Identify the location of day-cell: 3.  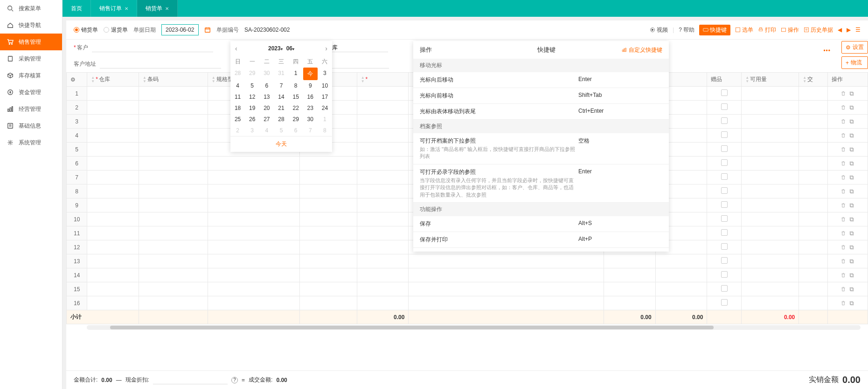
(252, 130).